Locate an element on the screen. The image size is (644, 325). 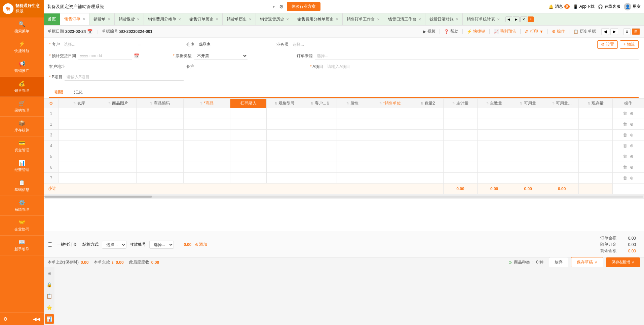
customer-more-icon: ··· is located at coordinates (139, 45).